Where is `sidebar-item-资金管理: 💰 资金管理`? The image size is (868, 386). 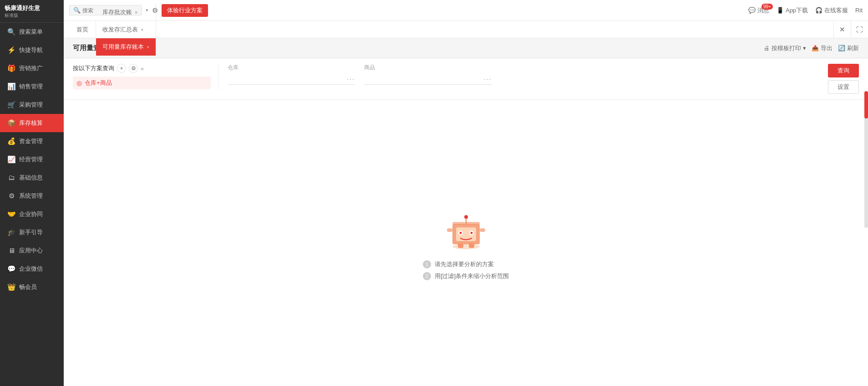
sidebar-item-资金管理: 💰 资金管理 is located at coordinates (32, 141).